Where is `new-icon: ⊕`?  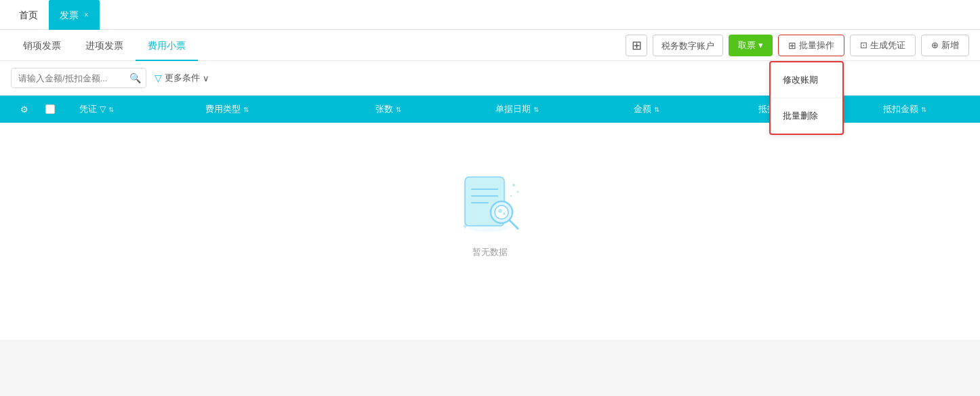 new-icon: ⊕ is located at coordinates (935, 45).